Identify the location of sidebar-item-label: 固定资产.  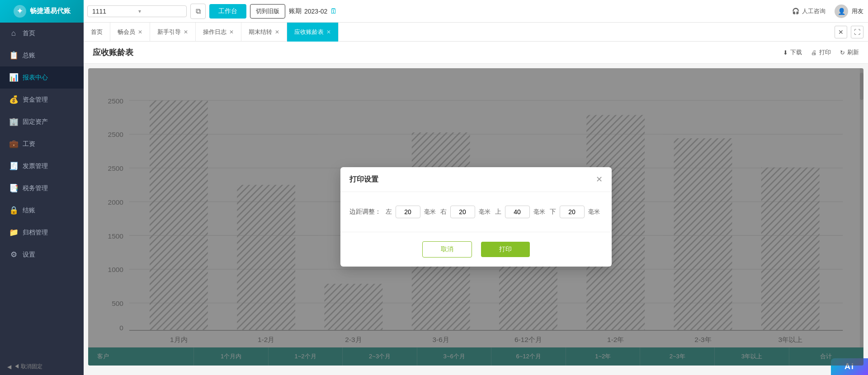
(35, 122).